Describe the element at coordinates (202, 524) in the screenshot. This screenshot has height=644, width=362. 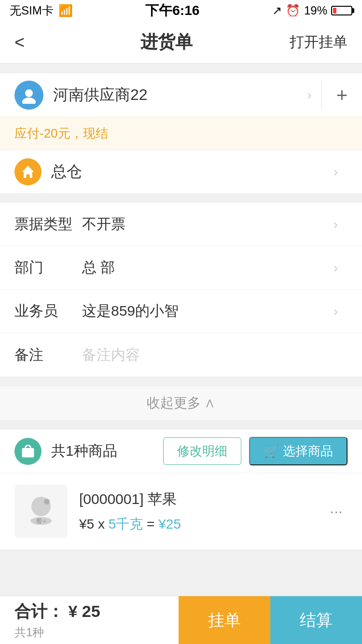
I see `product-price: ¥5 x 5千克 = ¥25` at that location.